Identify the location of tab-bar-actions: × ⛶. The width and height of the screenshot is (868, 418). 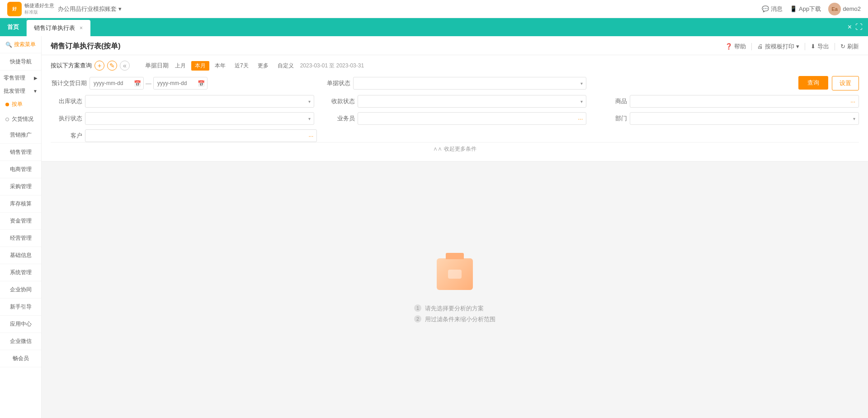
(855, 27).